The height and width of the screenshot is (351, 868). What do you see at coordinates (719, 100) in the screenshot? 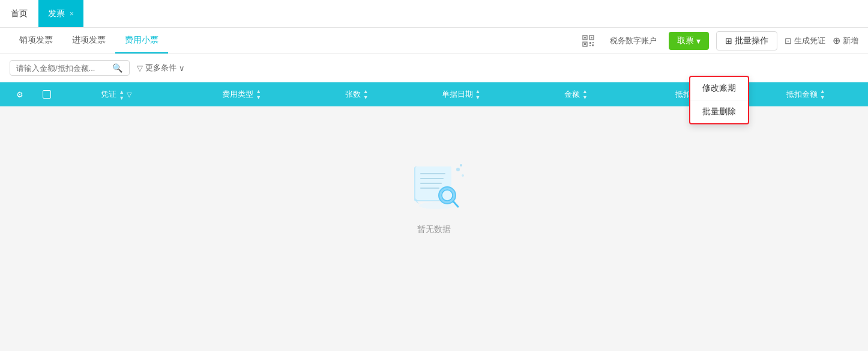
I see `batch-dropdown-menu: 修改账期 批量删除` at bounding box center [719, 100].